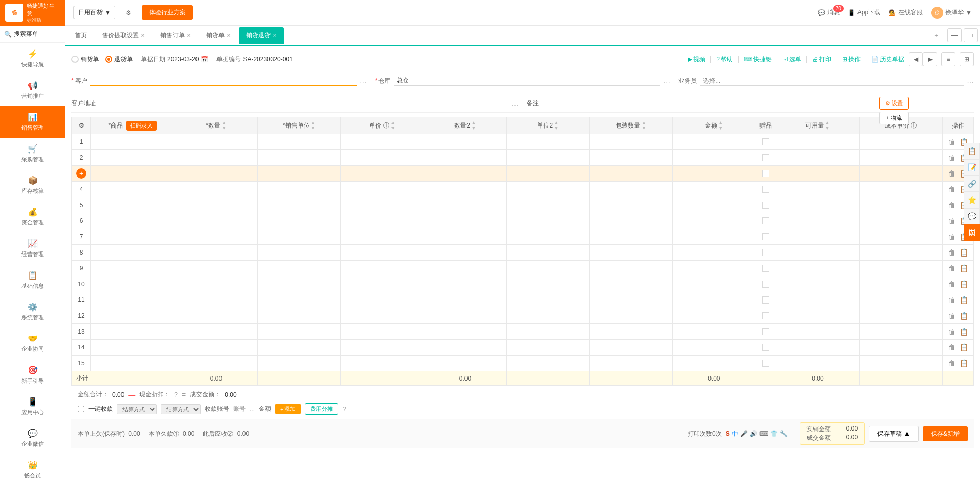 This screenshot has height=478, width=980. I want to click on remark-input, so click(758, 103).